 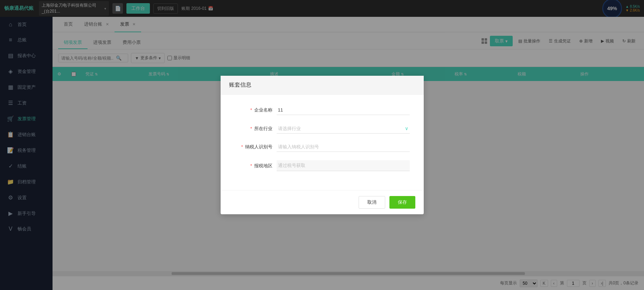 I want to click on industry-chevron-icon: ∨, so click(x=407, y=128).